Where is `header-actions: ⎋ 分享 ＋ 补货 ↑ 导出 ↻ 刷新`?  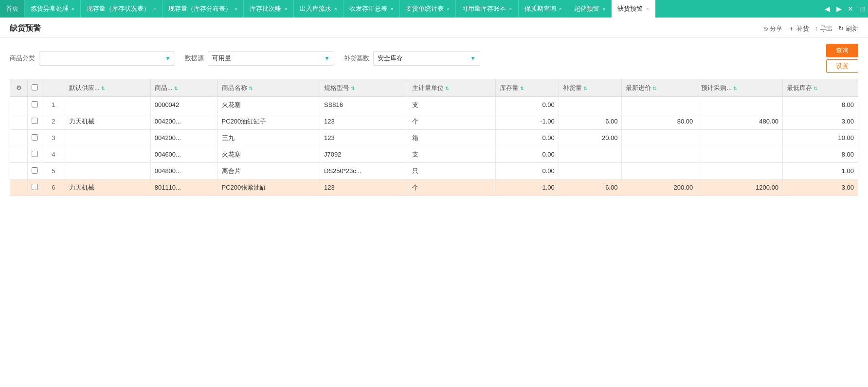 header-actions: ⎋ 分享 ＋ 补货 ↑ 导出 ↻ 刷新 is located at coordinates (812, 29).